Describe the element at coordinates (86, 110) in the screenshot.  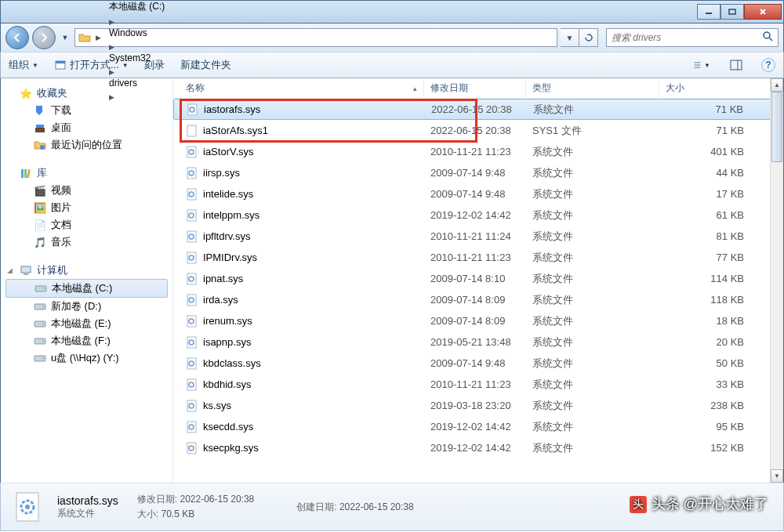
I see `nav-favorite-item: 下载` at that location.